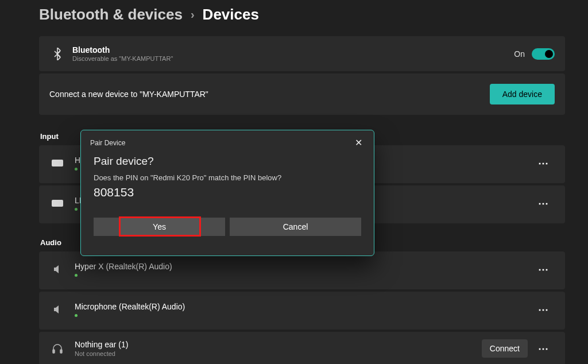  Describe the element at coordinates (231, 15) in the screenshot. I see `breadcrumb-current: Devices` at that location.